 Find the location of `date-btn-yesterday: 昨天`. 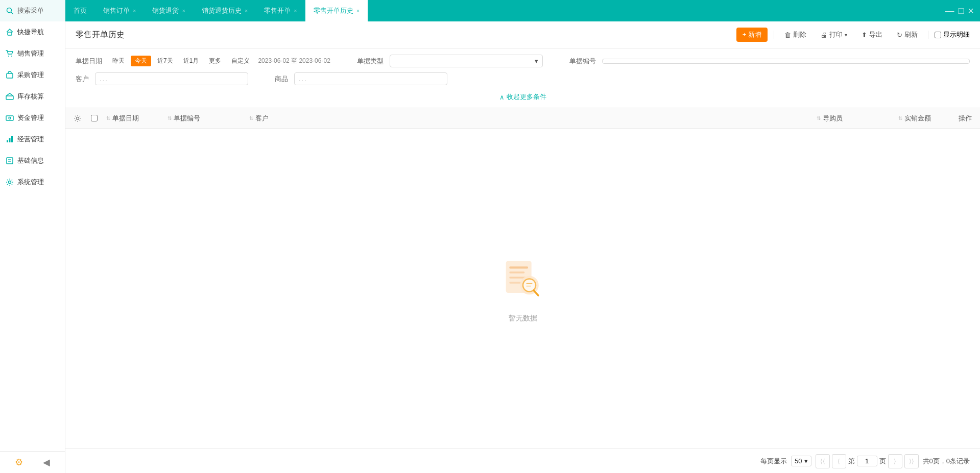

date-btn-yesterday: 昨天 is located at coordinates (118, 61).